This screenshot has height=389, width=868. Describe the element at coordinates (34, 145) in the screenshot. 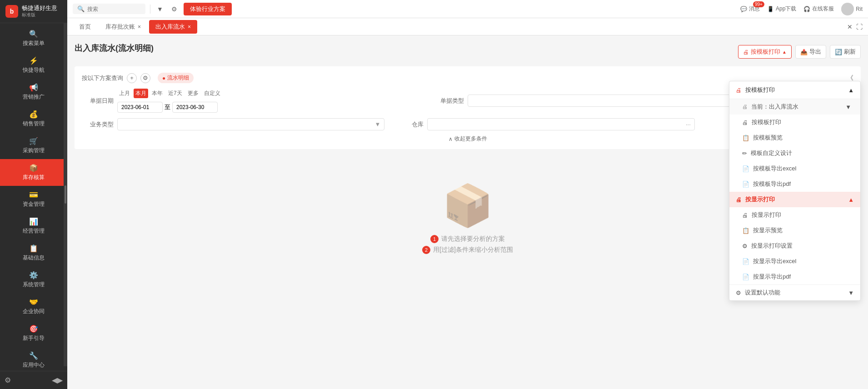

I see `sidebar-item-purchase: 🛒采购管理` at that location.